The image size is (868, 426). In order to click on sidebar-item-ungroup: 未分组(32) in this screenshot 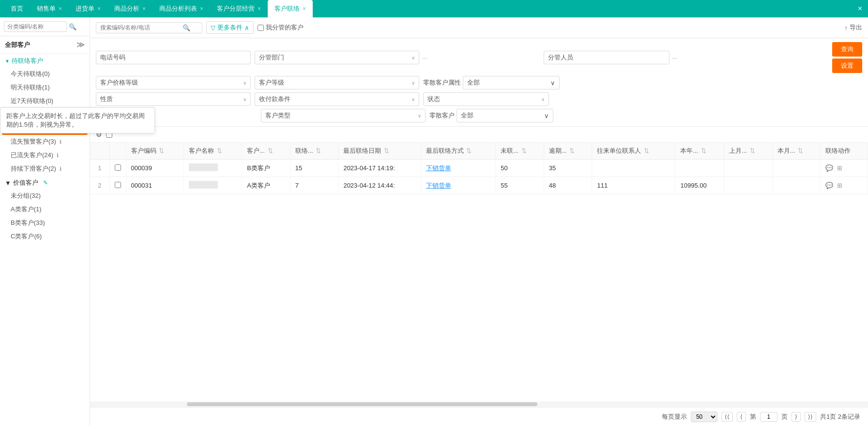, I will do `click(45, 196)`.